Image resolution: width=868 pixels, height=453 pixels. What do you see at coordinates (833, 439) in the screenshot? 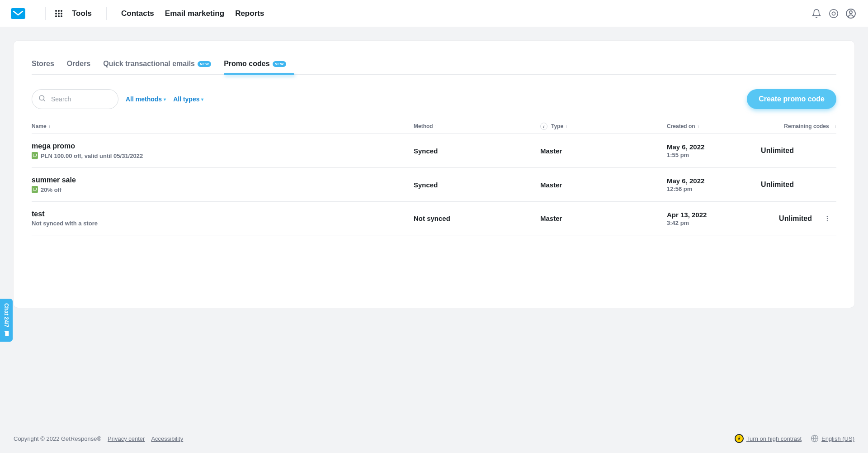
I see `language-select: English (US)` at bounding box center [833, 439].